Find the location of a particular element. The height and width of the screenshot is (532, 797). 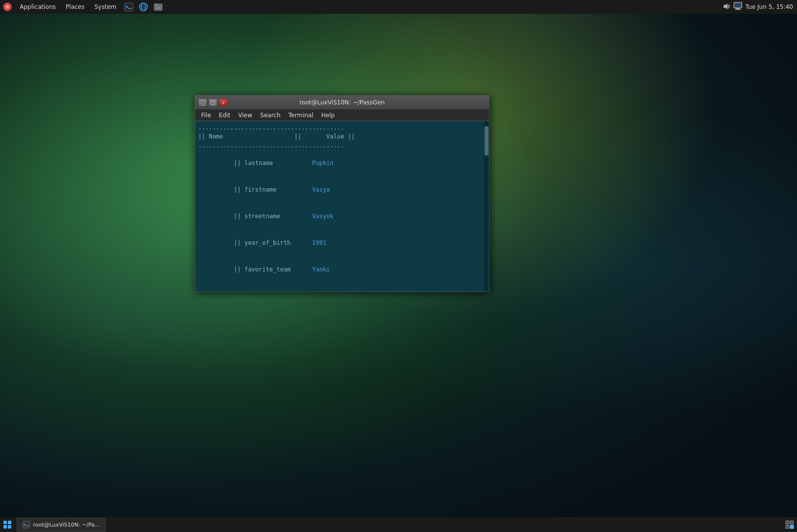

monitor-icon is located at coordinates (738, 7).